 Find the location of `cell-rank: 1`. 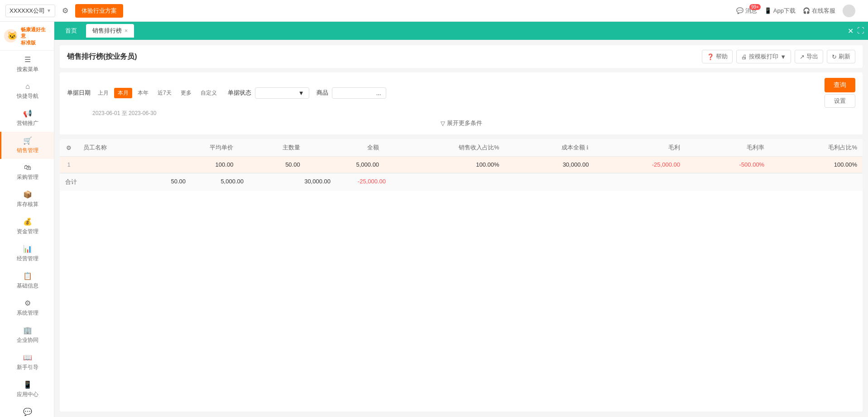

cell-rank: 1 is located at coordinates (69, 165).